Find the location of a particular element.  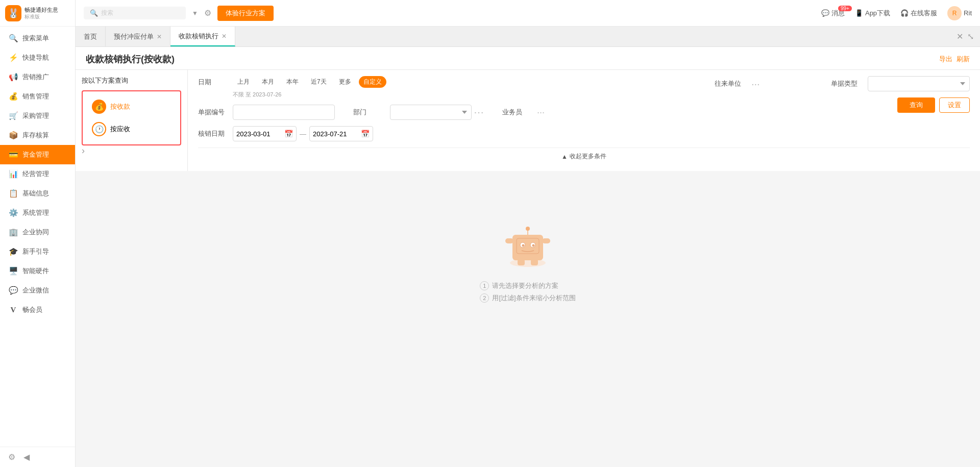

tabbar-actions: ✕ ⤡ is located at coordinates (968, 37).